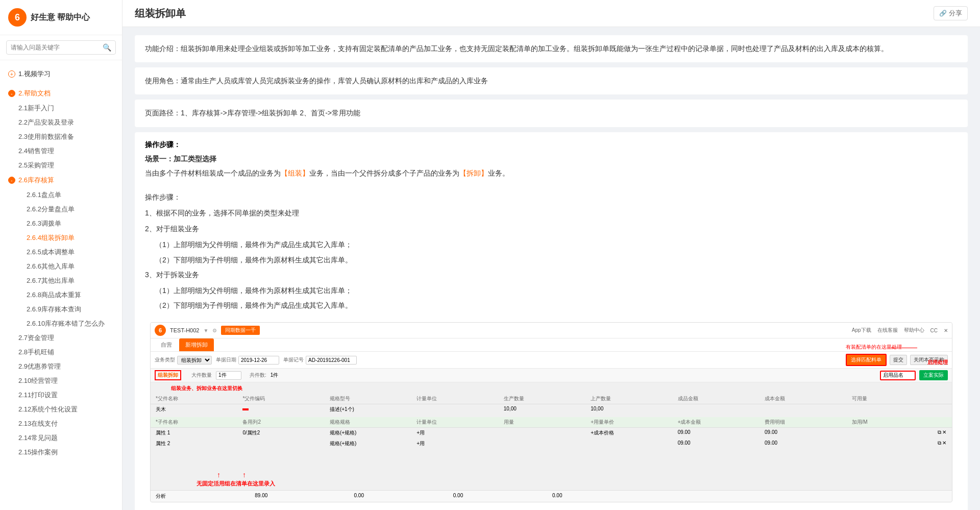 The image size is (980, 510). What do you see at coordinates (943, 399) in the screenshot?
I see `mock-col-h-action` at bounding box center [943, 399].